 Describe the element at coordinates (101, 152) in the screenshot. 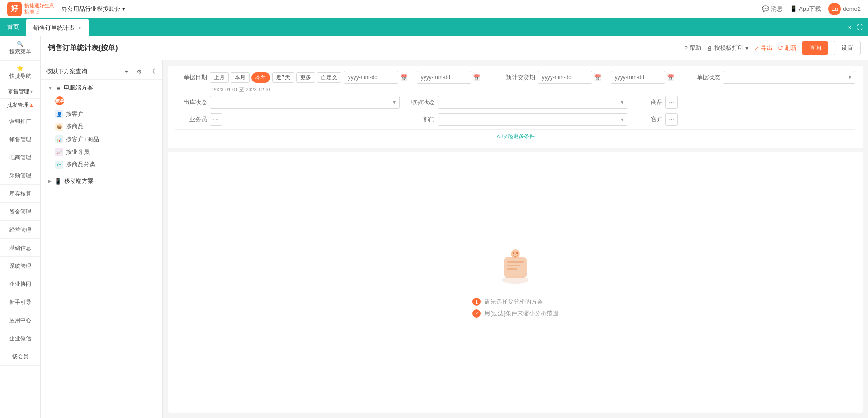

I see `scheme-item-salesperson: 📈 按业务员` at that location.